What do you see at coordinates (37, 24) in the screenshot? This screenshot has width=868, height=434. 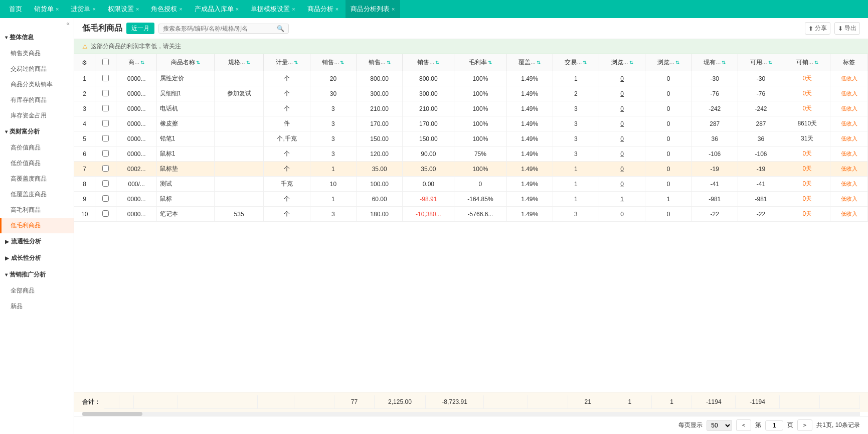 I see `sidebar-collapse-btn: «` at bounding box center [37, 24].